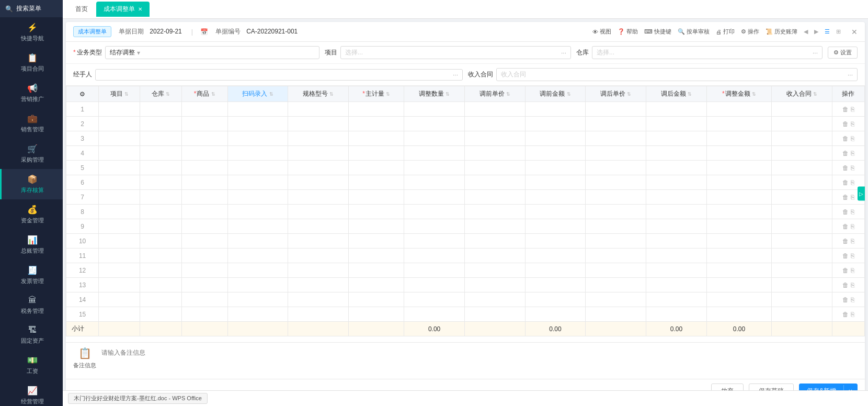 The image size is (868, 406). I want to click on doc-calendar-icon: 📅, so click(204, 32).